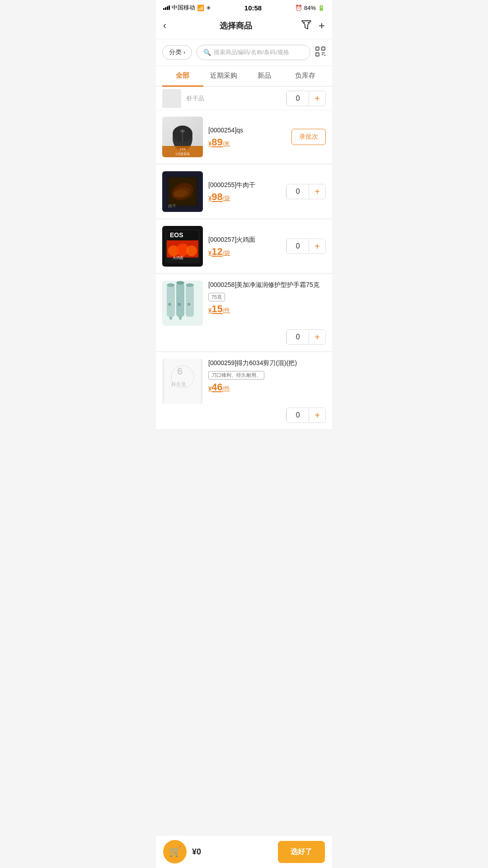  What do you see at coordinates (244, 247) in the screenshot?
I see `product-item-0000257: EOS 火鸡面 [0000257]火鸡面 ¥ 12 /袋 0 +` at bounding box center [244, 247].